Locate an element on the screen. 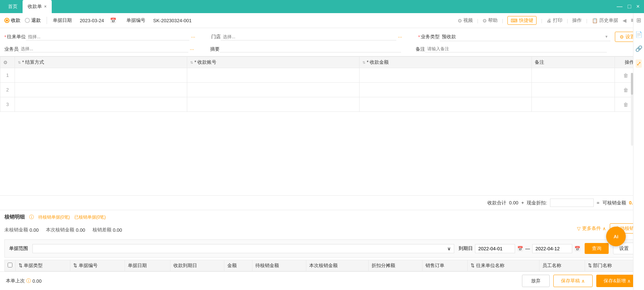  select-all-checkbox is located at coordinates (10, 265).